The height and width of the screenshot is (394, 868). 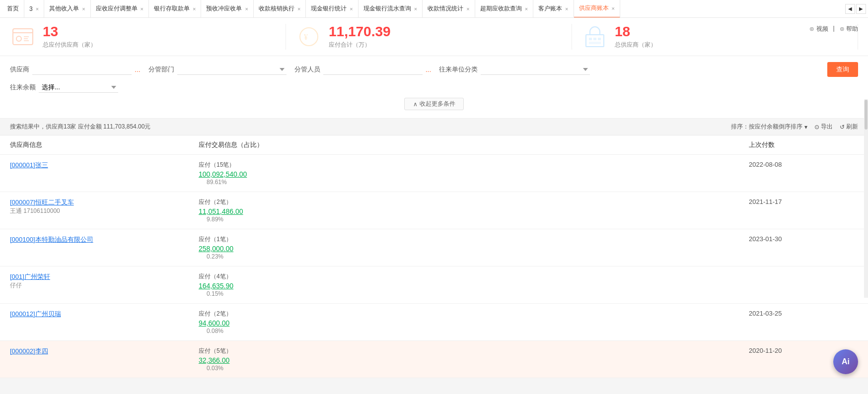 What do you see at coordinates (172, 9) in the screenshot?
I see `bank-label: 银行存取款单` at bounding box center [172, 9].